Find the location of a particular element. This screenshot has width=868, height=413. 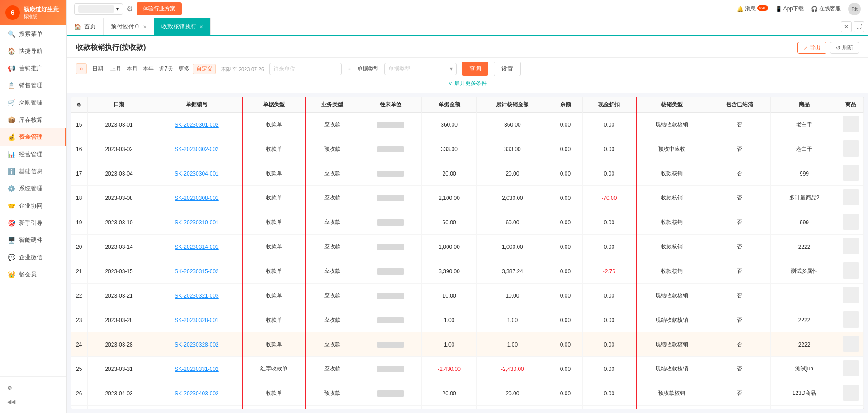

doc-no-link: SK-20230310-001 is located at coordinates (196, 223).